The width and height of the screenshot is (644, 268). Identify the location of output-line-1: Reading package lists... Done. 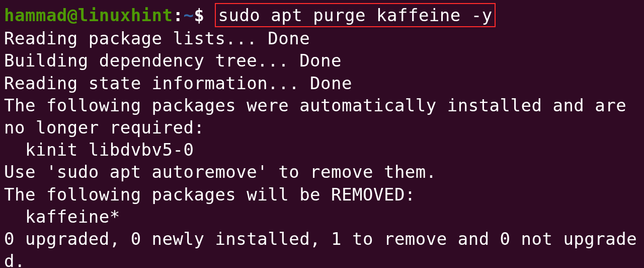
(322, 38).